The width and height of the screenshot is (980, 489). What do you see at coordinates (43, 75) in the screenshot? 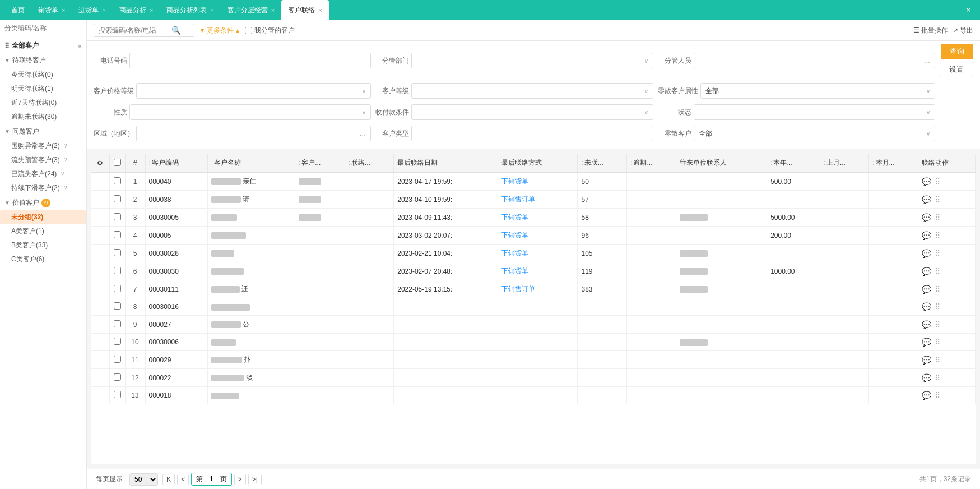
I see `sidebar-item-today-pending: 今天待联络(0)` at bounding box center [43, 75].